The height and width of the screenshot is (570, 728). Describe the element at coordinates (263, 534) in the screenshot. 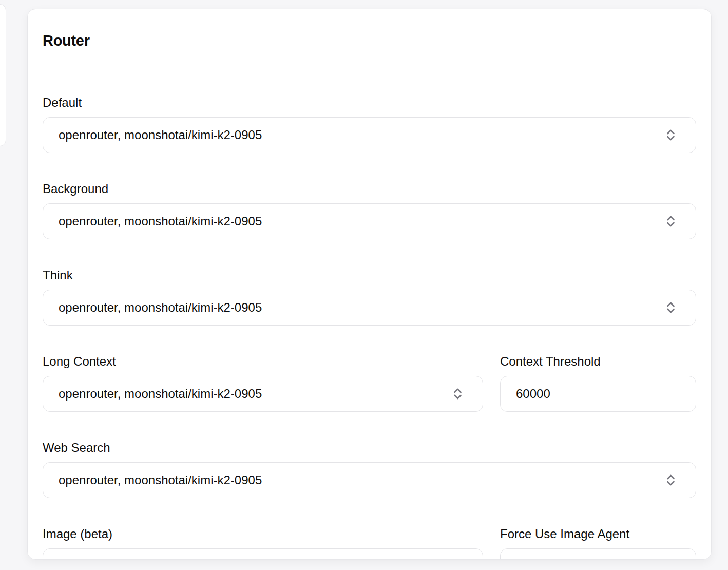

I see `field-label-image-beta: Image (beta)` at that location.